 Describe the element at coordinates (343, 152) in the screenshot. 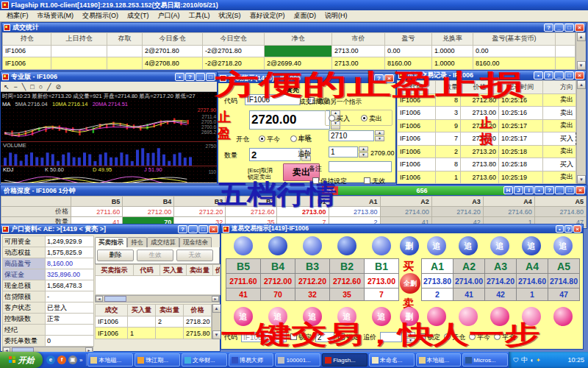

I see `chase-input: 1` at that location.